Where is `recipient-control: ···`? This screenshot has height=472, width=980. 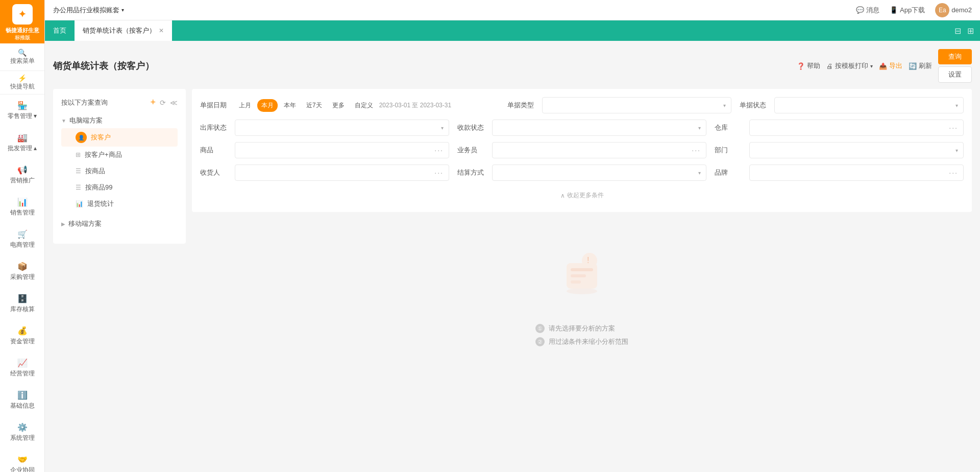 recipient-control: ··· is located at coordinates (342, 173).